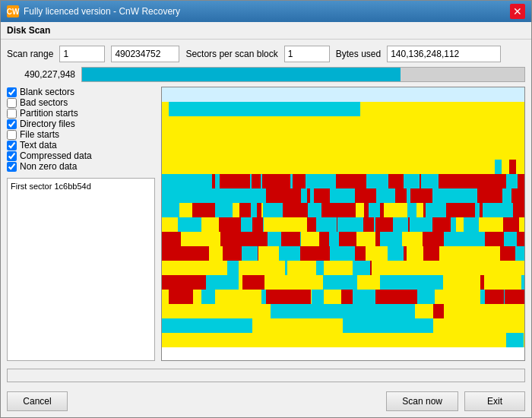  What do you see at coordinates (423, 401) in the screenshot?
I see `scan-now-button: Scan now` at bounding box center [423, 401].